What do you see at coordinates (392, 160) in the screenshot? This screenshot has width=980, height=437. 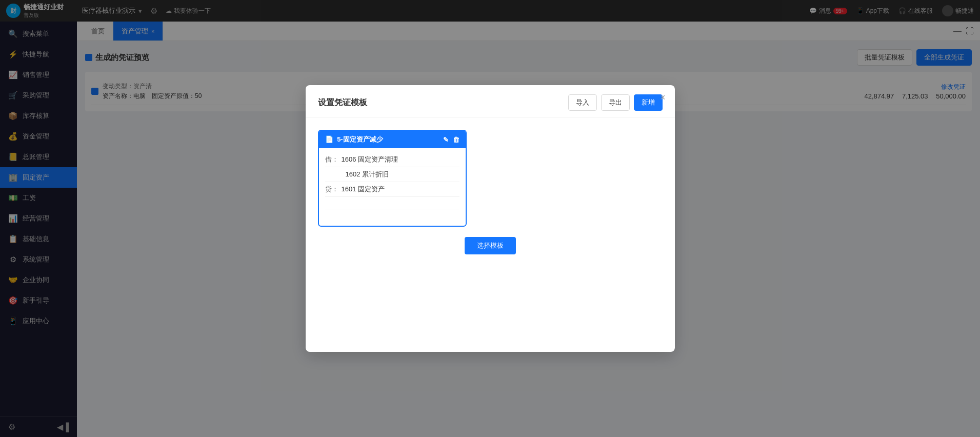 I see `debit-row-1: 借： 1606 固定资产清理` at bounding box center [392, 160].